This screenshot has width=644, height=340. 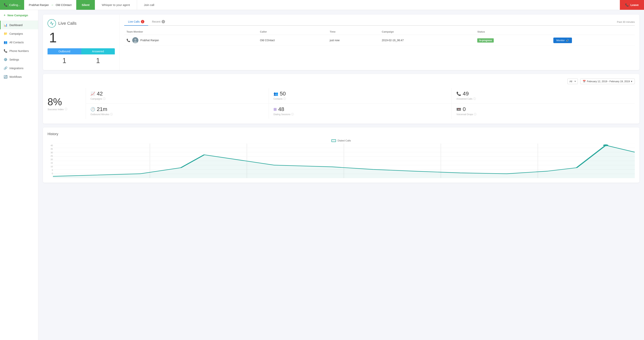 What do you see at coordinates (191, 40) in the screenshot?
I see `cell-team-member: 📞 Prabhat Ranjan` at bounding box center [191, 40].